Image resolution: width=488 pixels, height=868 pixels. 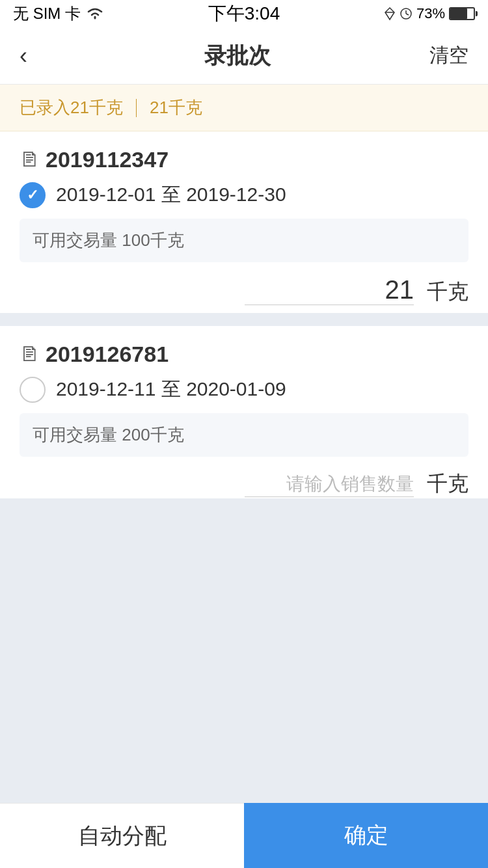 I want to click on battery-icon, so click(x=462, y=14).